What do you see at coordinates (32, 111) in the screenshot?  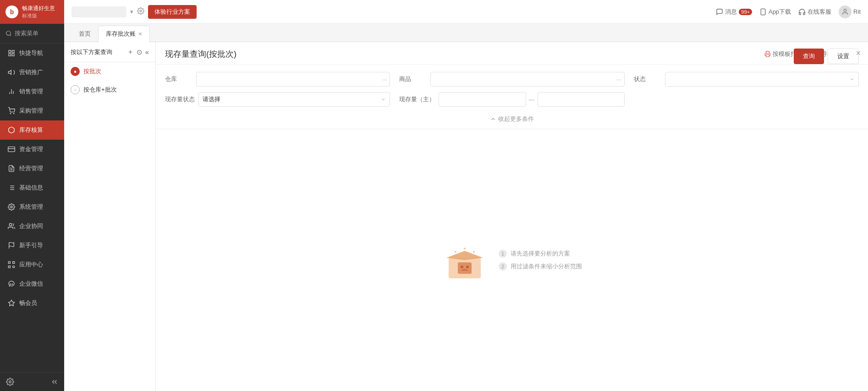 I see `sidebar-item-purchase: 采购管理` at bounding box center [32, 111].